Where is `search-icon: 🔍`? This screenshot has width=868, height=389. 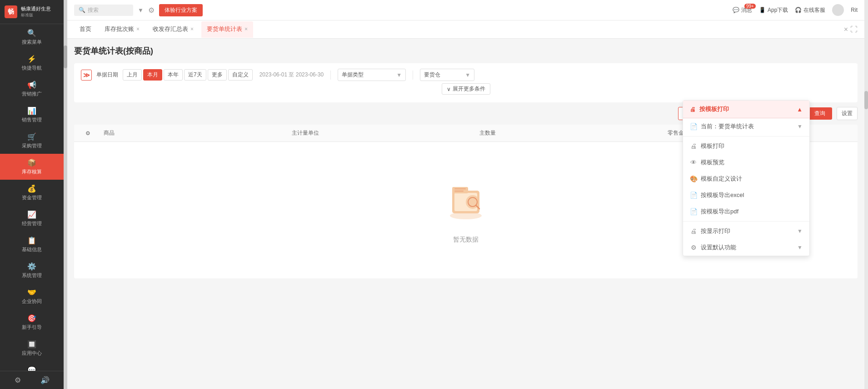 search-icon: 🔍 is located at coordinates (82, 10).